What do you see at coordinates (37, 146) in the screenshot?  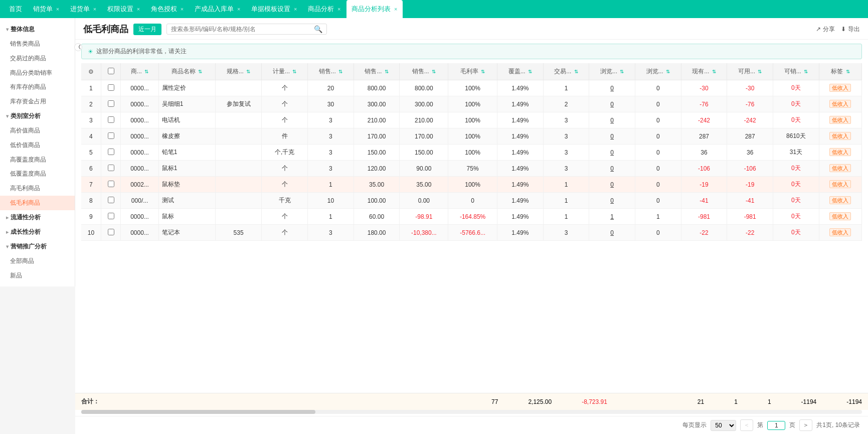 I see `sidebar-item-low-value: 低价值商品` at bounding box center [37, 146].